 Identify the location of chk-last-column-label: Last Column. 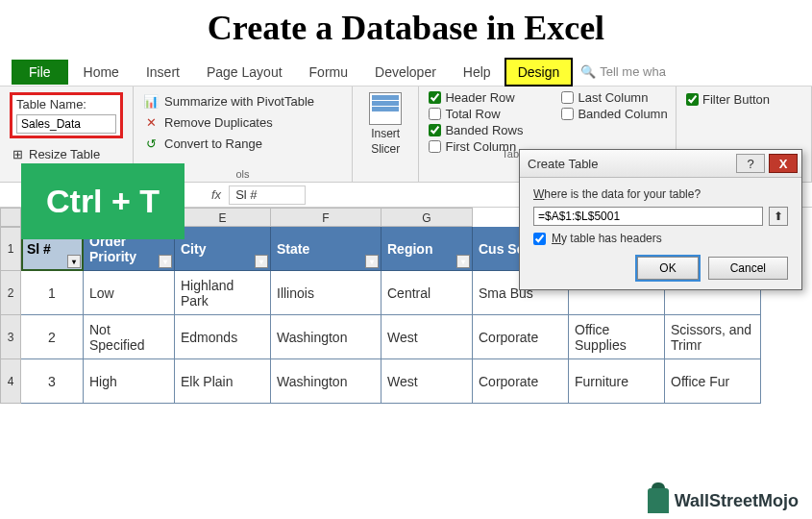
(613, 98).